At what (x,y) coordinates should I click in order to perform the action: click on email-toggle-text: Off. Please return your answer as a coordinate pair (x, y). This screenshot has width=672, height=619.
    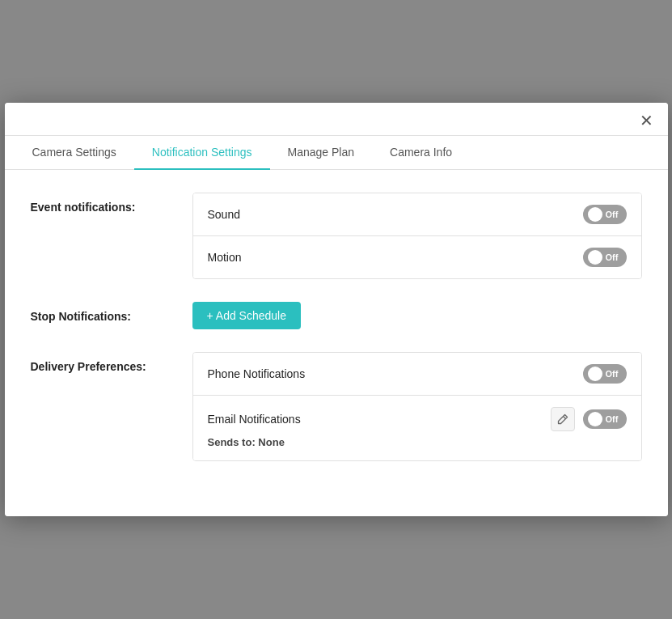
    Looking at the image, I should click on (612, 419).